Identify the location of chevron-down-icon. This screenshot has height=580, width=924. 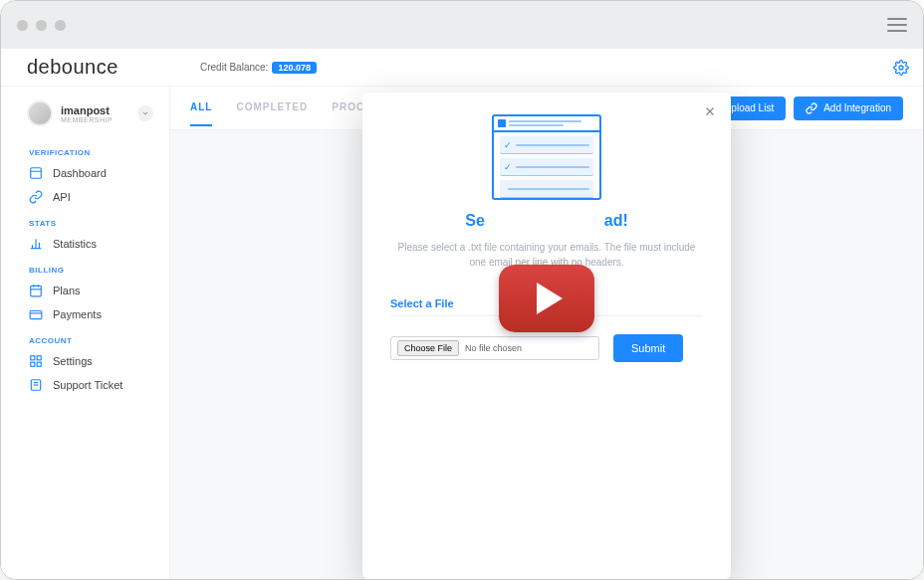
(145, 113).